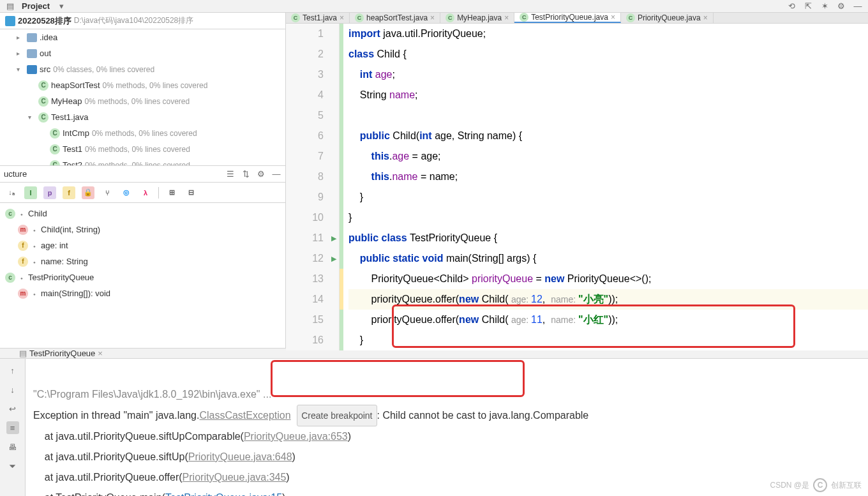  Describe the element at coordinates (791, 6) in the screenshot. I see `sync-icon: ⟲` at that location.